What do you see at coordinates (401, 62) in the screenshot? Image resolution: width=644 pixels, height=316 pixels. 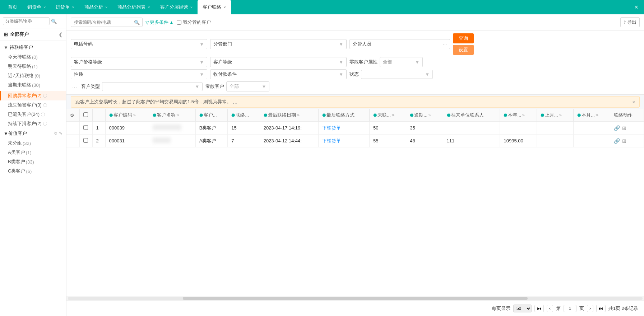 I see `filter-retail-attribute-select: 全部 ▼` at bounding box center [401, 62].